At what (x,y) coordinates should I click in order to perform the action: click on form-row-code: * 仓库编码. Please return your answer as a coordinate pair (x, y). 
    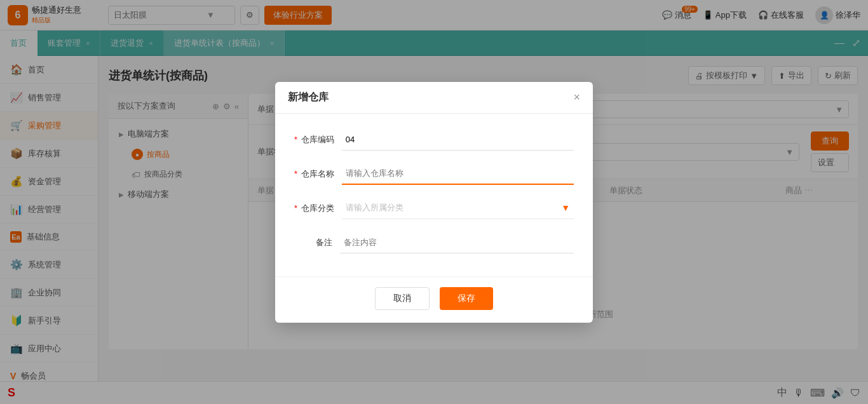
    Looking at the image, I should click on (434, 140).